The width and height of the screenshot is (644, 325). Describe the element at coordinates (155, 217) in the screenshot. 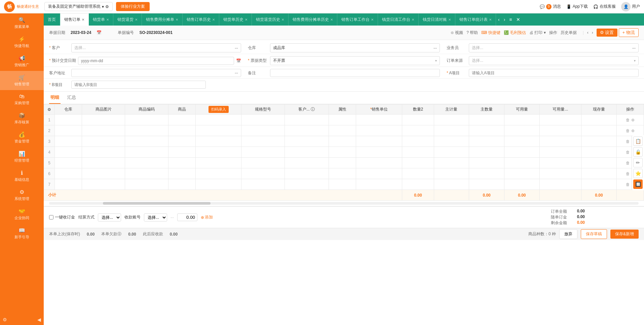

I see `receipt-select: 选择...` at that location.